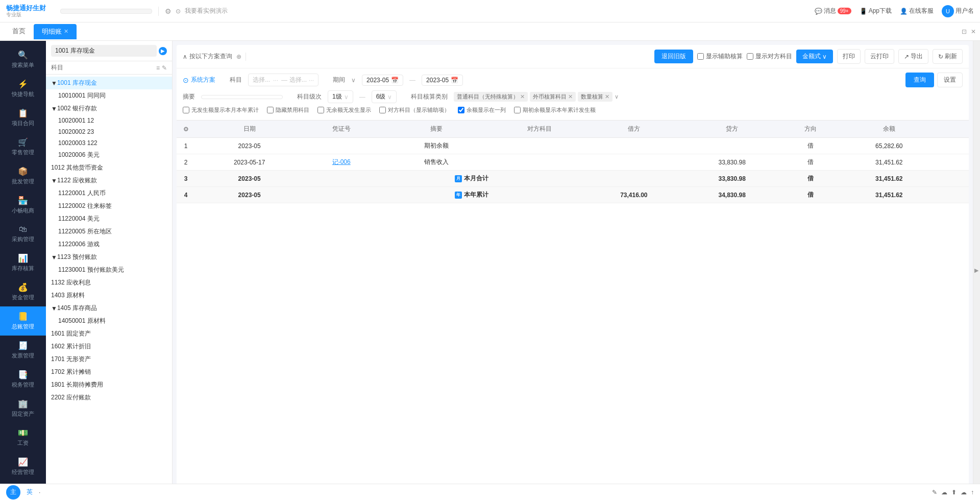  What do you see at coordinates (954, 492) in the screenshot?
I see `upload-icon: ⬆` at bounding box center [954, 492].